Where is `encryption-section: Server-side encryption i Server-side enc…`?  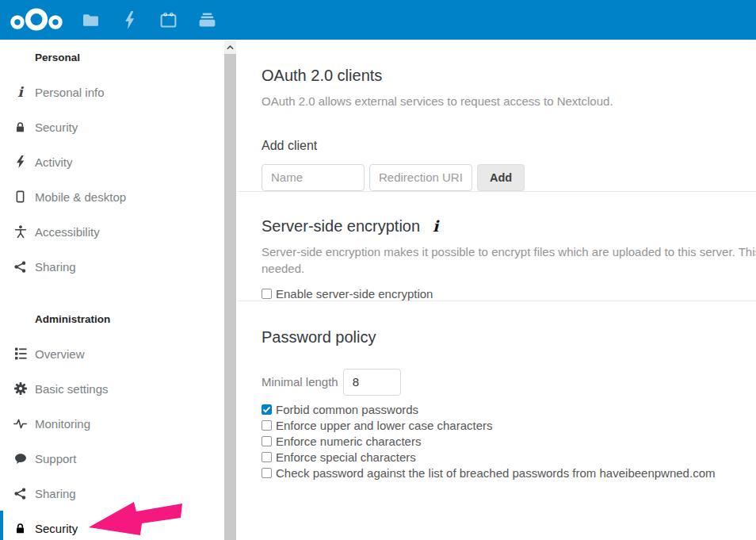
encryption-section: Server-side encryption i Server-side enc… is located at coordinates (497, 246).